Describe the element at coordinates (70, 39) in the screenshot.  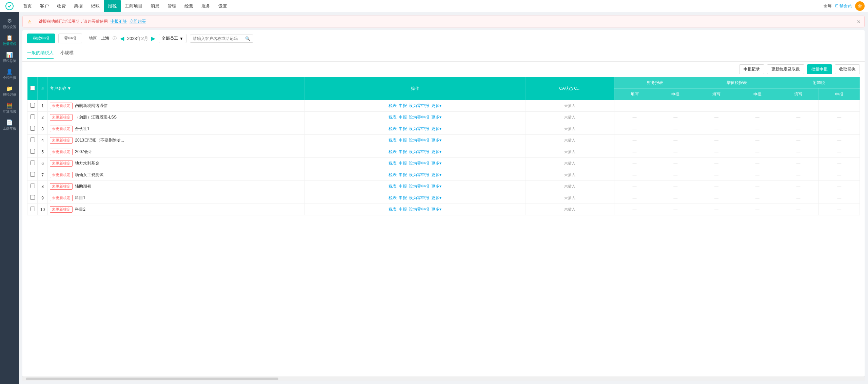
I see `tab-zero-report: 零申报` at that location.